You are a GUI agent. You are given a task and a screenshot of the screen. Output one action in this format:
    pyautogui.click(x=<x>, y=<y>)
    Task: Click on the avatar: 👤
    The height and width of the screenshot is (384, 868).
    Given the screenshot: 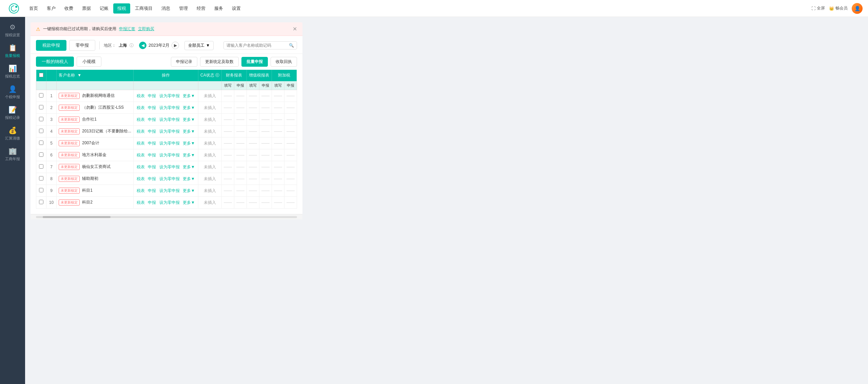 What is the action you would take?
    pyautogui.click(x=857, y=8)
    